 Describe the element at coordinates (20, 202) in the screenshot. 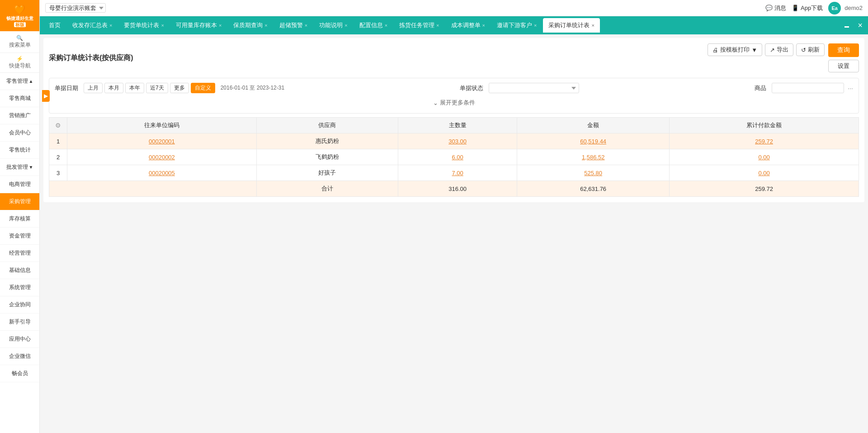

I see `sidebar-item-purchase-mgmt: 采购管理` at that location.